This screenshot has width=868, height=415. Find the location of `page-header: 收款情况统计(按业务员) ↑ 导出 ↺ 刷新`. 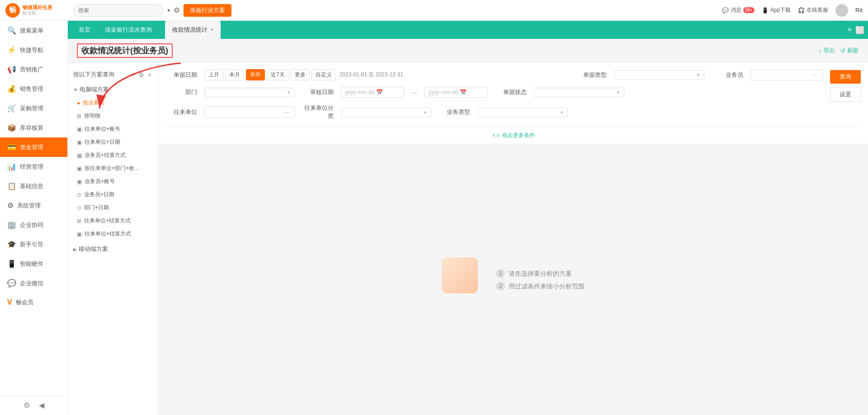

page-header: 收款情况统计(按业务员) ↑ 导出 ↺ 刷新 is located at coordinates (468, 51).